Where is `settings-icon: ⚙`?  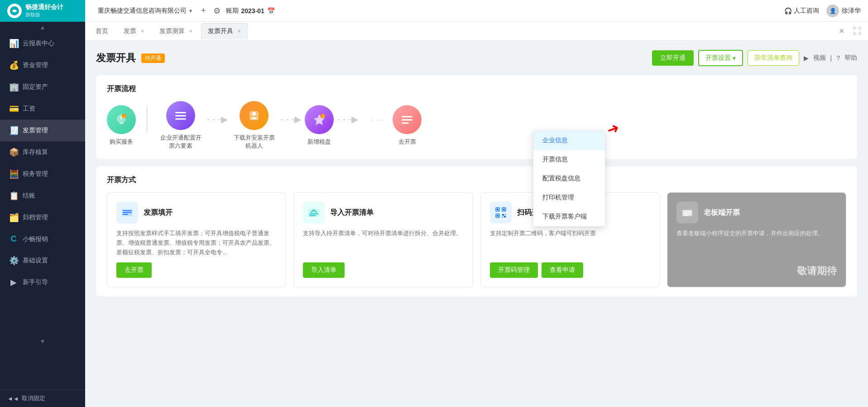
settings-icon: ⚙ is located at coordinates (217, 11).